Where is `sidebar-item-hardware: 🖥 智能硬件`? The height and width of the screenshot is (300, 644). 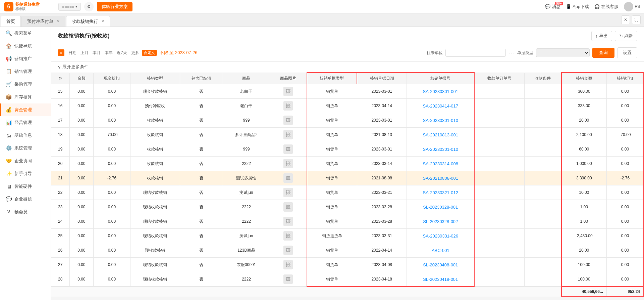
sidebar-item-hardware: 🖥 智能硬件 is located at coordinates (25, 186).